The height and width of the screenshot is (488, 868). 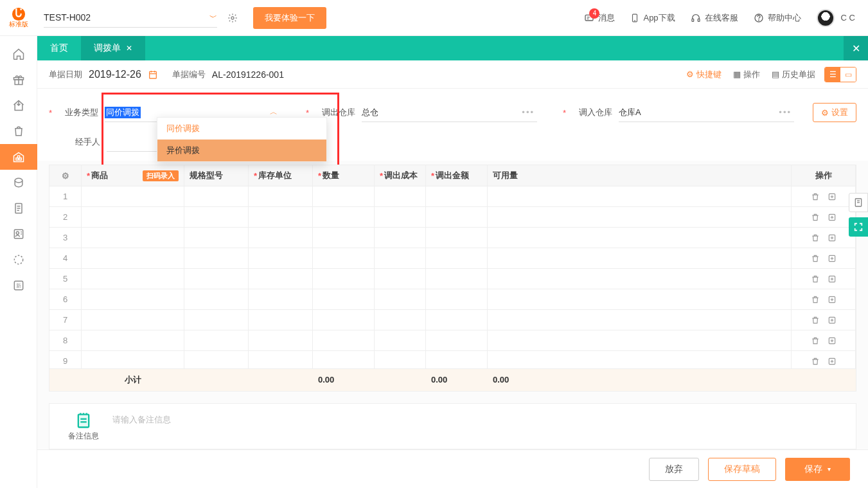 I want to click on sidebar-report-icon, so click(x=19, y=208).